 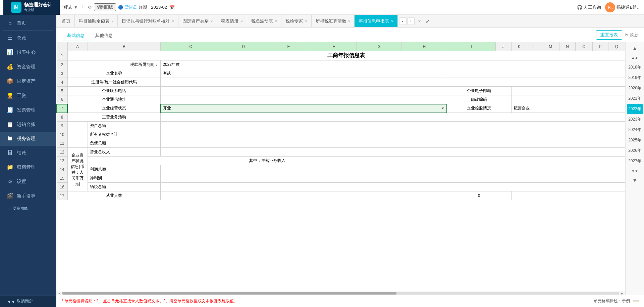 I want to click on sub-tab-basic: 基础信息, so click(x=76, y=36).